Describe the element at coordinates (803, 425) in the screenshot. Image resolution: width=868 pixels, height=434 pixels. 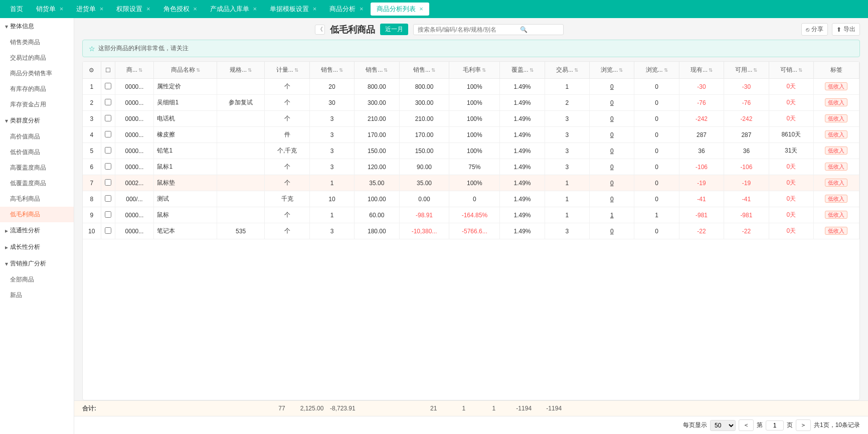
I see `next-page-button: ＞` at that location.